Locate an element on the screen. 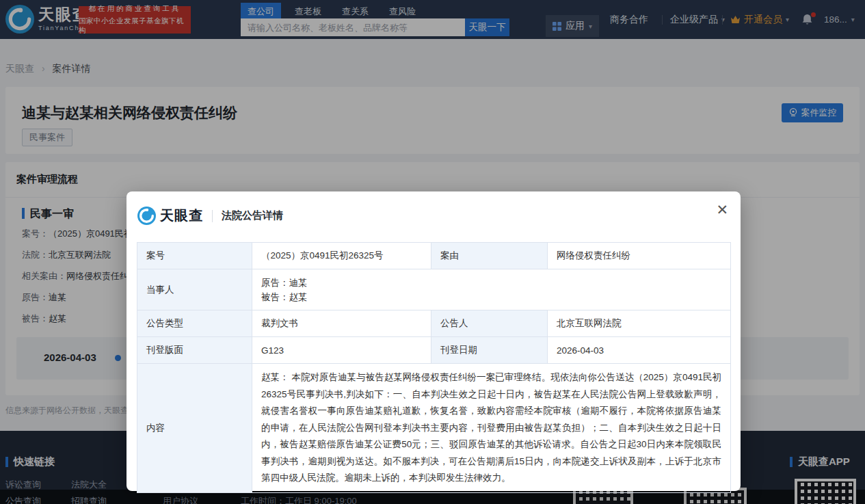 The image size is (865, 504). cell-value: 裁判文书 is located at coordinates (342, 324).